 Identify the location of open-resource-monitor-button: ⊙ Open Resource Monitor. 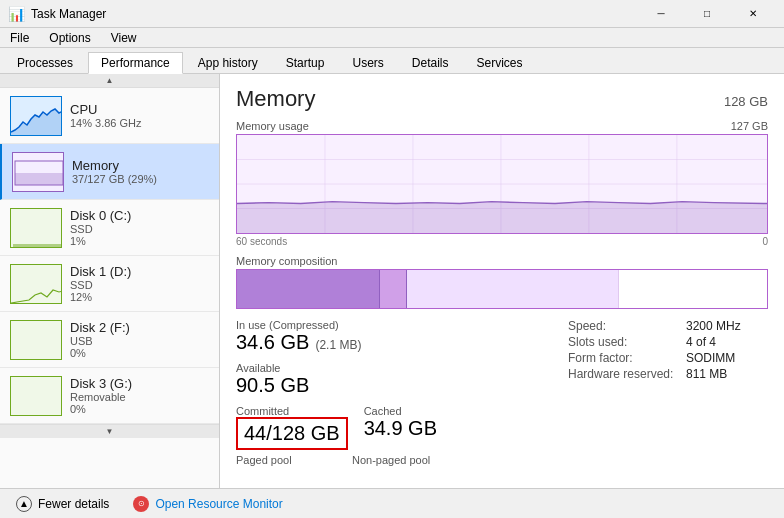
(208, 504).